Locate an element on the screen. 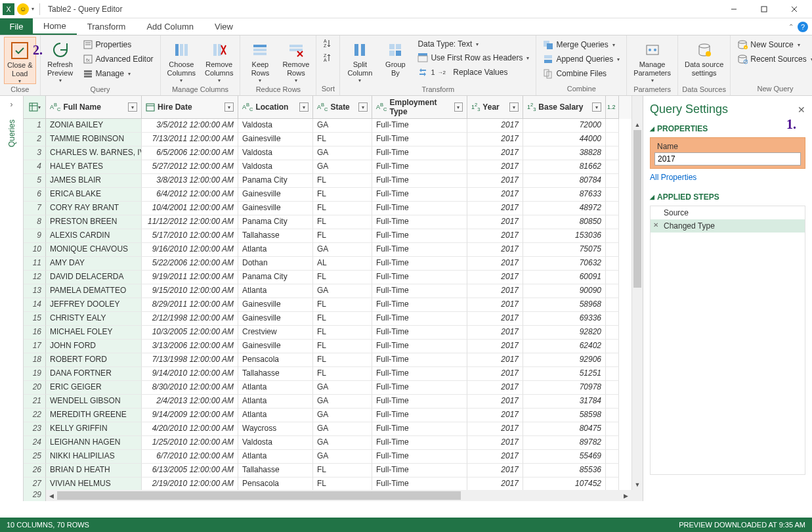 This screenshot has width=812, height=532. cell-salary: 58968 is located at coordinates (565, 305).